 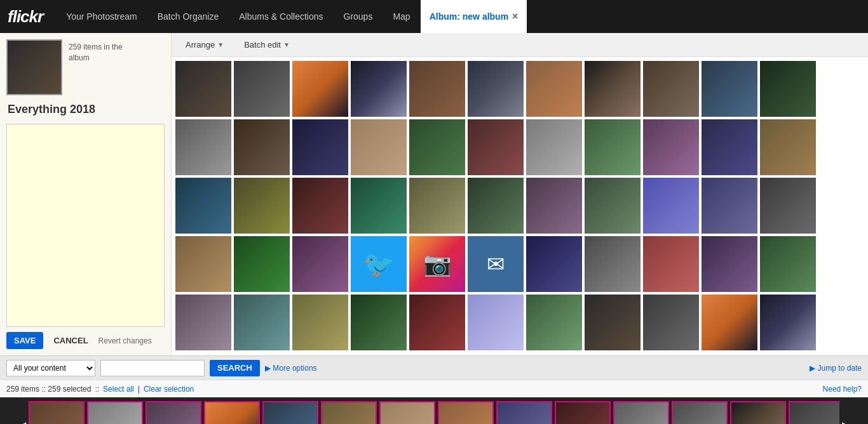 I want to click on batch-edit-button: Batch edit ▼, so click(x=267, y=44).